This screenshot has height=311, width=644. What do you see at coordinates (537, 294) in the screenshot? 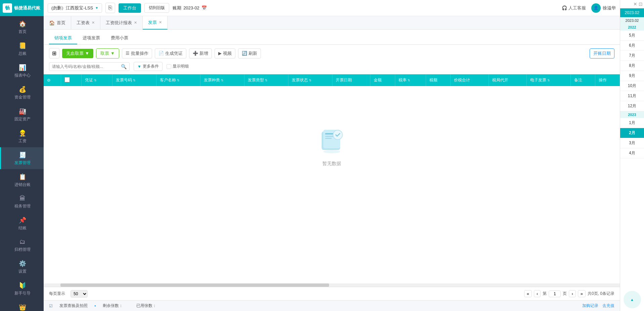
I see `prev-page-button: ‹` at bounding box center [537, 294].